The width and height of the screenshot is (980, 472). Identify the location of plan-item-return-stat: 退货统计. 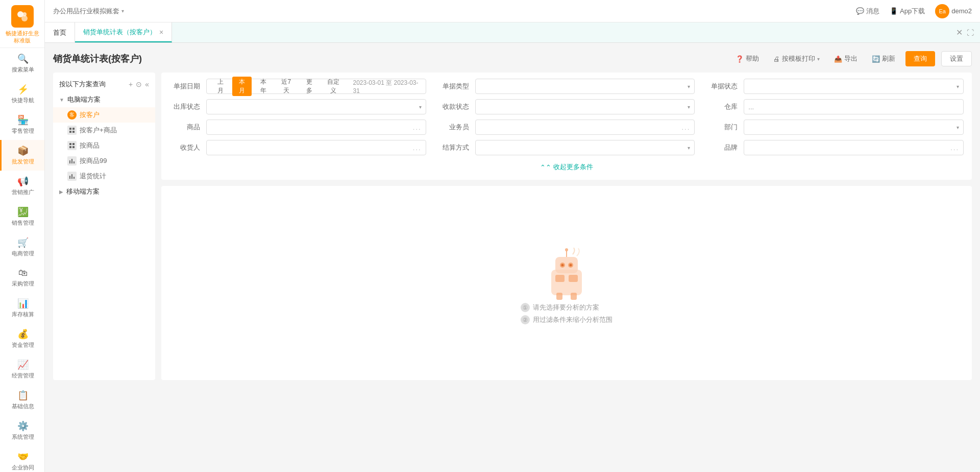
(104, 176).